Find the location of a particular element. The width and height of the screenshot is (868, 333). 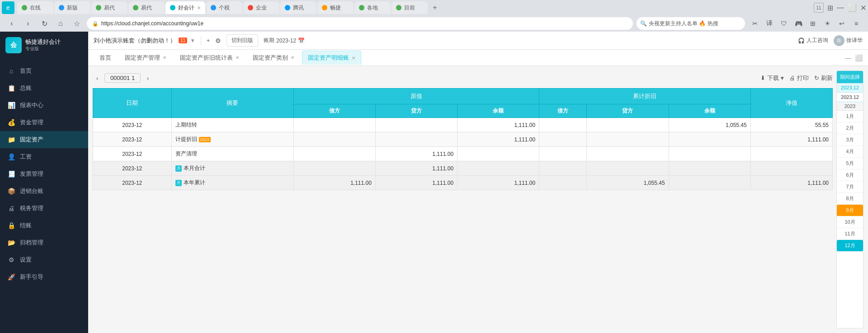

browser-tab-yidai1: 易代 is located at coordinates (109, 8).